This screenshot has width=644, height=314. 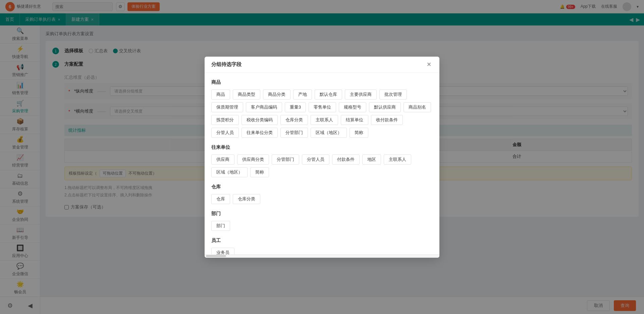 What do you see at coordinates (322, 226) in the screenshot?
I see `field-tags-3: 部门` at bounding box center [322, 226].